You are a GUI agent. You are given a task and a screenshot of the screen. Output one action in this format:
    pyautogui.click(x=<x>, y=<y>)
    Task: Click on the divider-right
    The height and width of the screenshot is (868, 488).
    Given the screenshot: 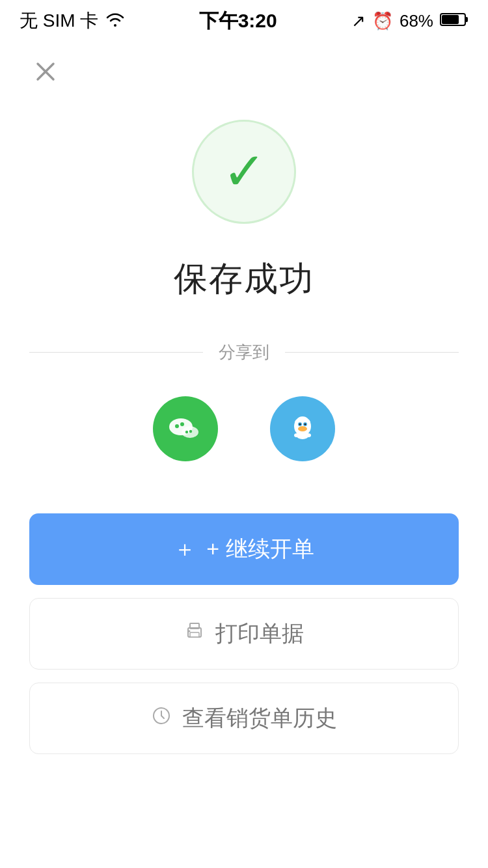 What is the action you would take?
    pyautogui.click(x=372, y=353)
    